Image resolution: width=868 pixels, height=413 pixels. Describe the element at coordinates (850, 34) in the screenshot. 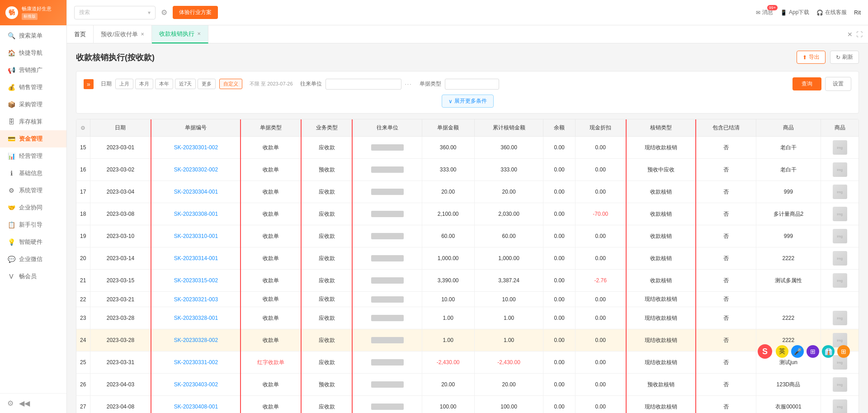

I see `tab-close-all-icon: ✕` at that location.